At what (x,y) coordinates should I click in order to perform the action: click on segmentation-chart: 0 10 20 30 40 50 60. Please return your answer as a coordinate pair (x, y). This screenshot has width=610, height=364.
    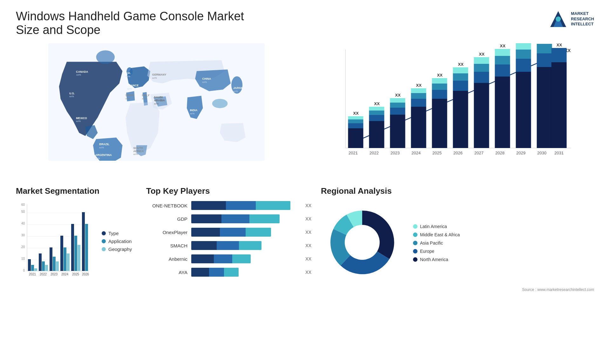
    Looking at the image, I should click on (54, 242).